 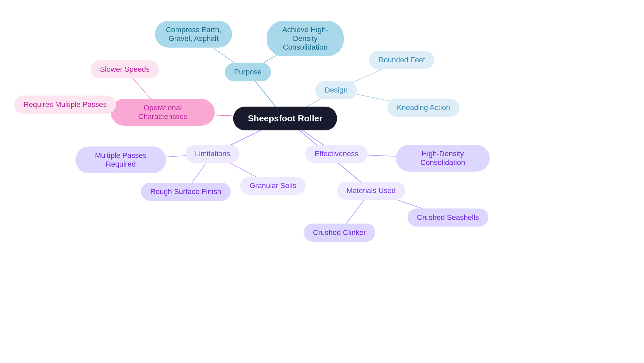 I want to click on achieve-label: Achieve High-Density Consolidation, so click(x=305, y=39).